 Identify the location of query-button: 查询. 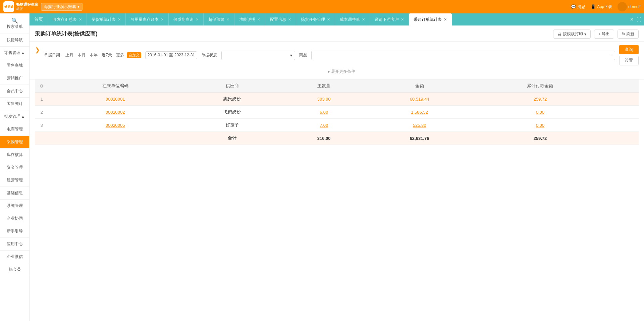
(629, 50).